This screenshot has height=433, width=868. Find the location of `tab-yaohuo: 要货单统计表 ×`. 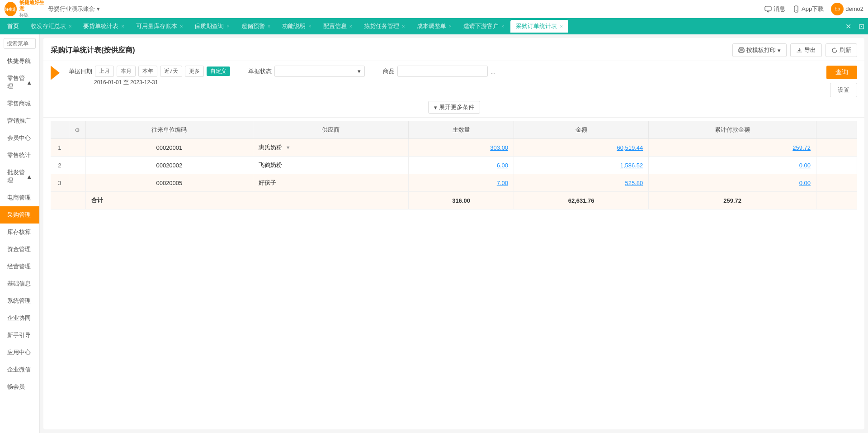

tab-yaohuo: 要货单统计表 × is located at coordinates (104, 26).